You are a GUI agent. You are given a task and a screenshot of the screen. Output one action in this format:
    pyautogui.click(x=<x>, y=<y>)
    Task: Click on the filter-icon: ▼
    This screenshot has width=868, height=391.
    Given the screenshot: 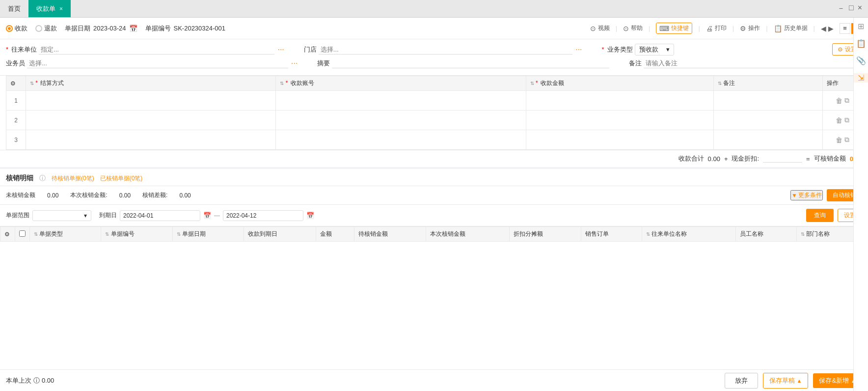 What is the action you would take?
    pyautogui.click(x=794, y=196)
    